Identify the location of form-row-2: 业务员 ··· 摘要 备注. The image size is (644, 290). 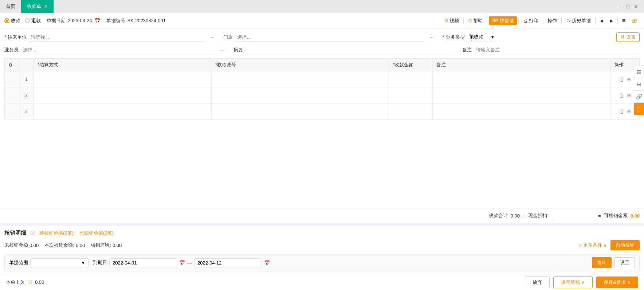
(322, 50).